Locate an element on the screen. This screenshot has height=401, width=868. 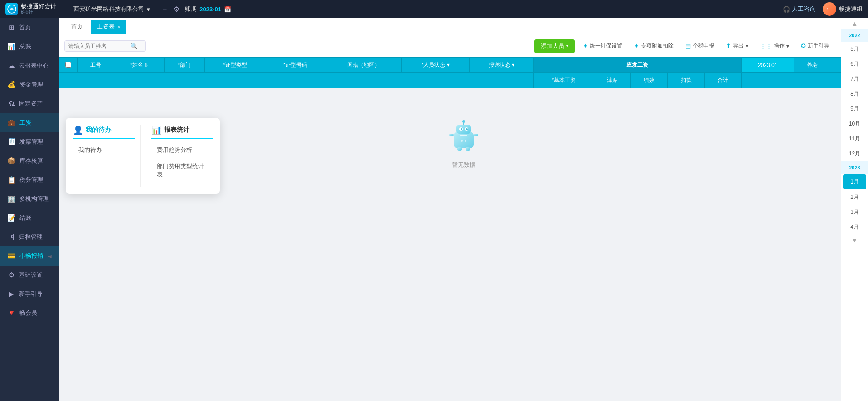
settings-icon: ⚙ is located at coordinates (176, 9).